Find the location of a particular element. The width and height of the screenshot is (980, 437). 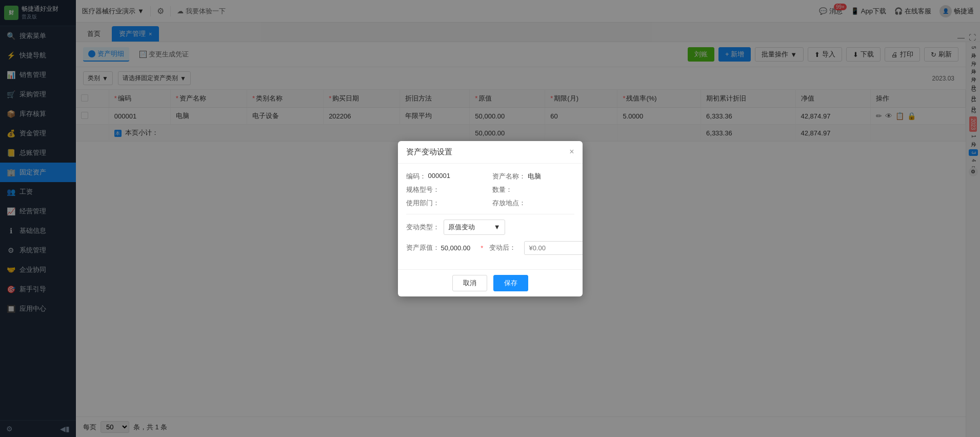

dialog-original-value-label: 资产原值： is located at coordinates (422, 248).